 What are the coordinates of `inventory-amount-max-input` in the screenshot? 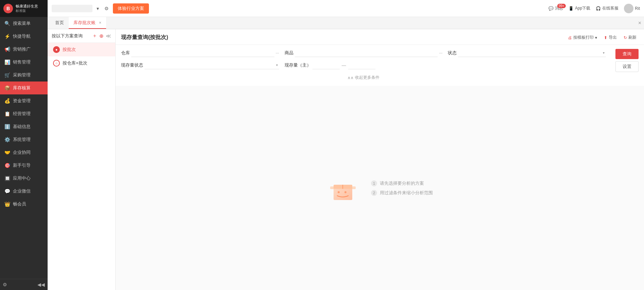 It's located at (362, 65).